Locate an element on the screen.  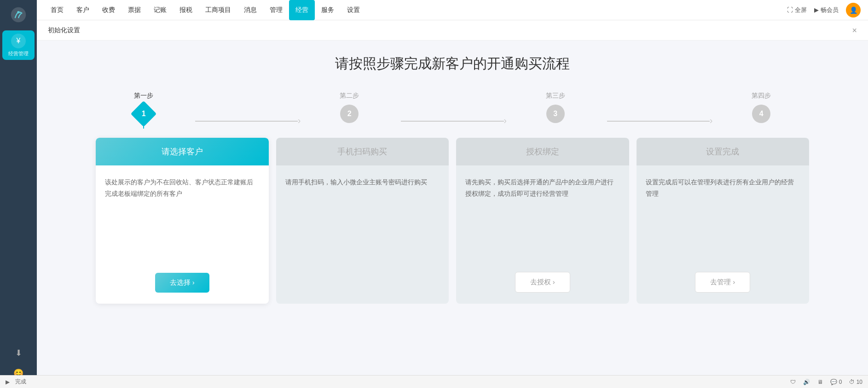
step-4-label: 第四步 is located at coordinates (761, 96).